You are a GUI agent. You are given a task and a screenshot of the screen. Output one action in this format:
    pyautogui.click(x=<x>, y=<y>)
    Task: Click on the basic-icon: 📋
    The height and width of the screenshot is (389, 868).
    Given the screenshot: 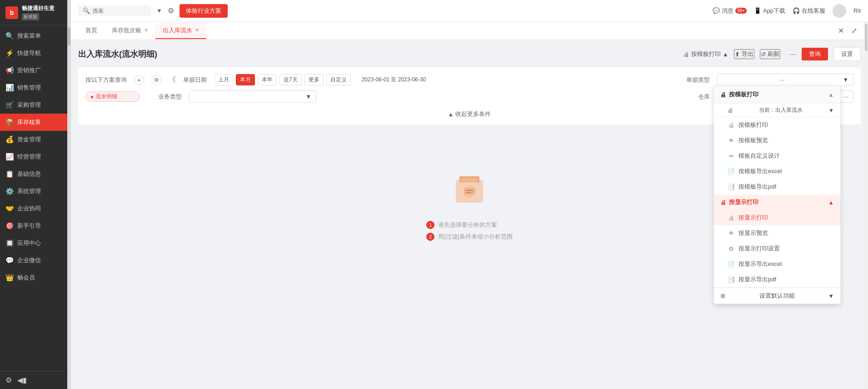 What is the action you would take?
    pyautogui.click(x=10, y=174)
    